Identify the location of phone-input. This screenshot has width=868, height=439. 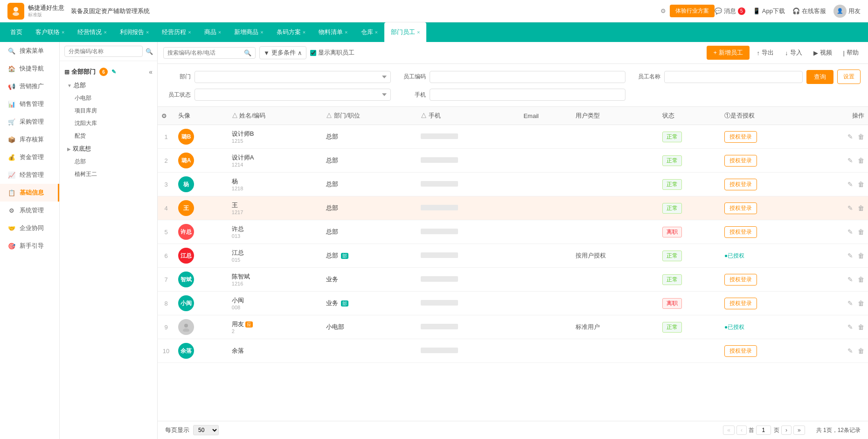
(528, 95).